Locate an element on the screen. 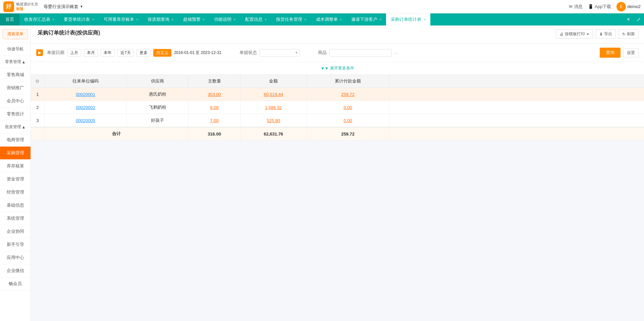 This screenshot has width=644, height=321. unit-code-link: 00020002 is located at coordinates (86, 107).